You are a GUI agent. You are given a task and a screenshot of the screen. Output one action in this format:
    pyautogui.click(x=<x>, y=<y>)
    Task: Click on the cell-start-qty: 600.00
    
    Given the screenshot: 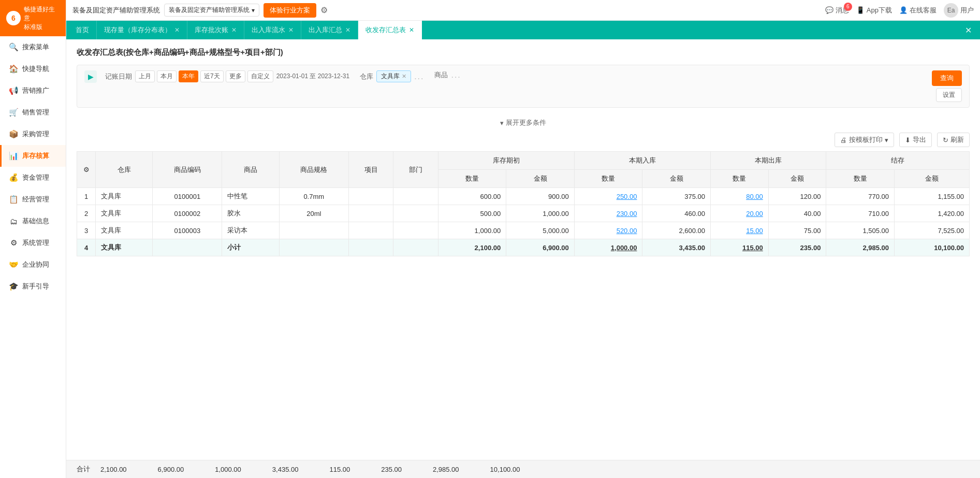 What is the action you would take?
    pyautogui.click(x=472, y=197)
    